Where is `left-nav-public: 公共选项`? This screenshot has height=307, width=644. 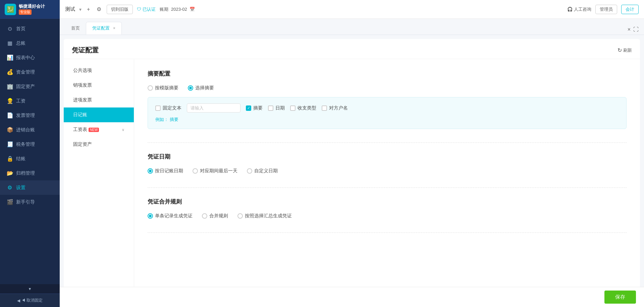 left-nav-public: 公共选项 is located at coordinates (99, 71).